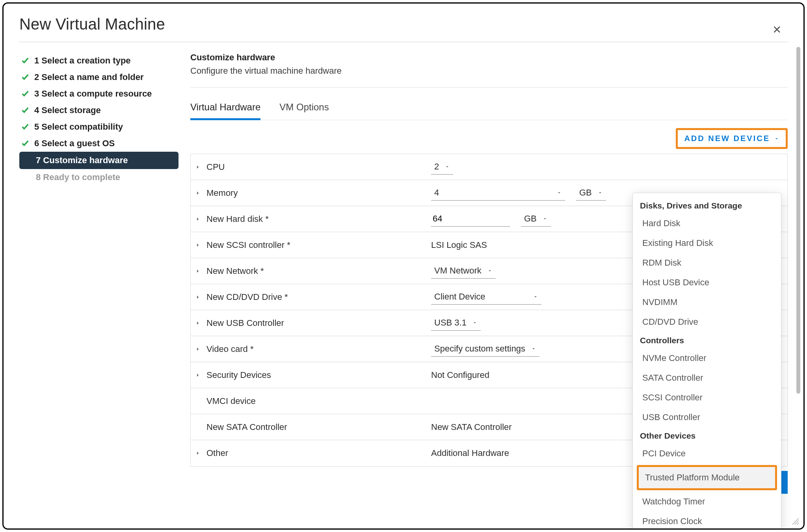 The height and width of the screenshot is (532, 807). What do you see at coordinates (489, 135) in the screenshot?
I see `add-device-bar: ADD NEW DEVICE` at bounding box center [489, 135].